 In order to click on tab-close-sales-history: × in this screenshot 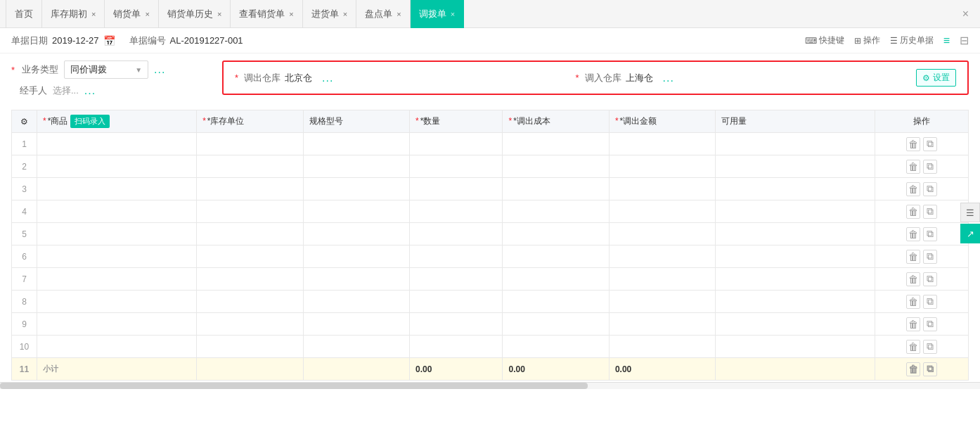, I will do `click(219, 14)`.